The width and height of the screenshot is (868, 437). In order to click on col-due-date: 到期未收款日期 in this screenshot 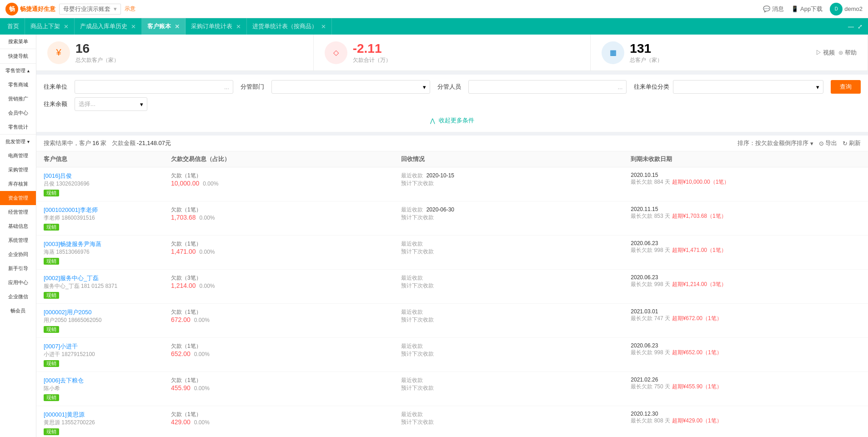, I will do `click(746, 159)`.